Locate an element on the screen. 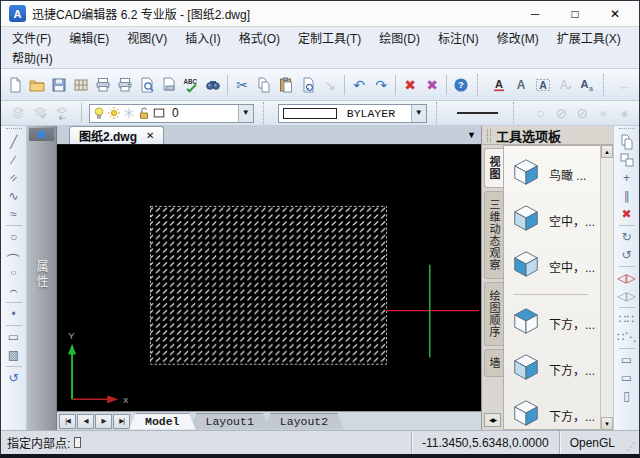  hatch-button: ▨ is located at coordinates (14, 355).